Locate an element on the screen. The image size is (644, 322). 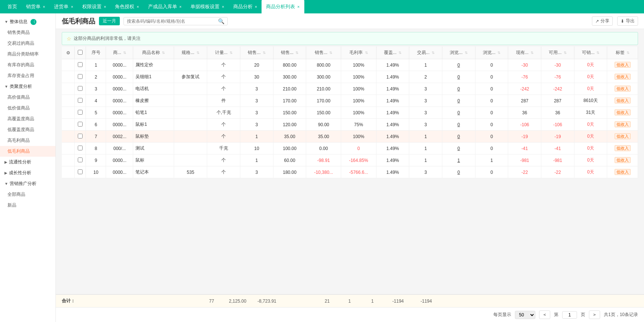
select-all-checkbox is located at coordinates (80, 52).